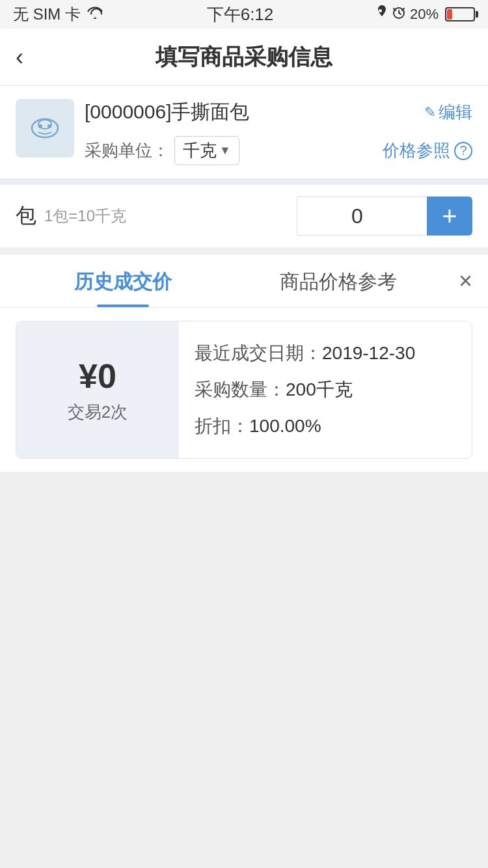 The width and height of the screenshot is (488, 868). I want to click on price-card: ¥0 交易2次 最近成交日期：2019-12-30 采购数量：200千克 折扣：…, so click(244, 390).